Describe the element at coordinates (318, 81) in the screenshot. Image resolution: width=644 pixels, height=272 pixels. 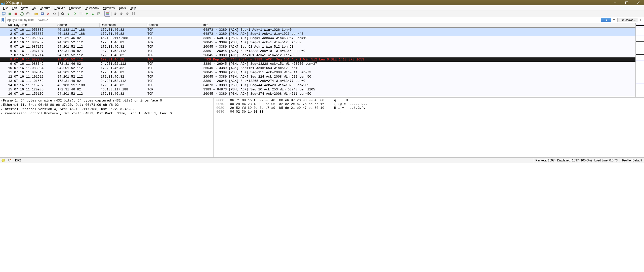
I see `packet-row: 1307:16:11.101552172.31.46.8294.201.52.1…` at that location.